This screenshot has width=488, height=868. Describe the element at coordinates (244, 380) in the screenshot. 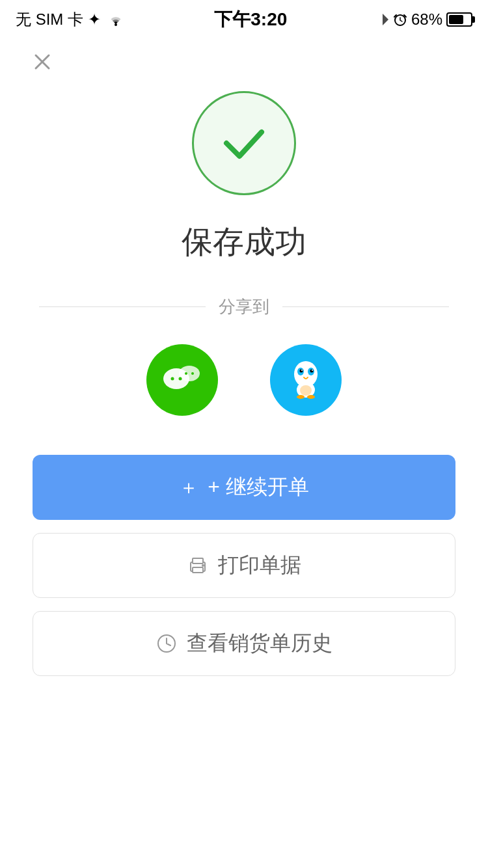

I see `share-icons-container` at that location.